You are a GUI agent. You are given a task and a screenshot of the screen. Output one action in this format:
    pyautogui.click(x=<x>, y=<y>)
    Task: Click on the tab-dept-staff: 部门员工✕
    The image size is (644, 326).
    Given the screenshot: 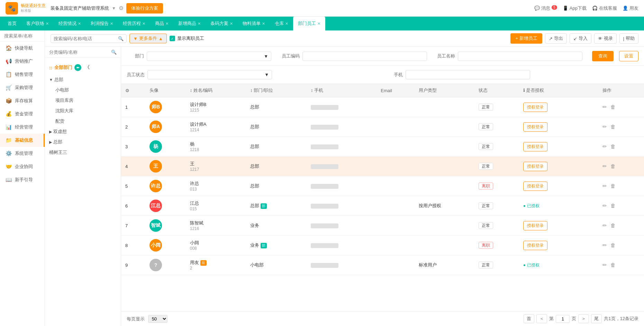 What is the action you would take?
    pyautogui.click(x=309, y=24)
    